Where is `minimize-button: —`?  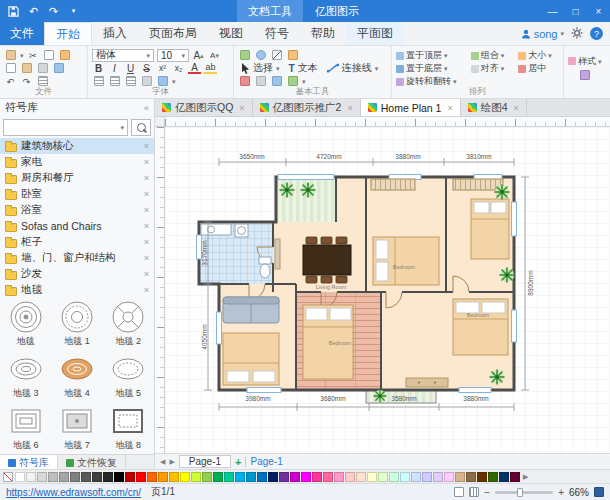 minimize-button: — is located at coordinates (552, 11).